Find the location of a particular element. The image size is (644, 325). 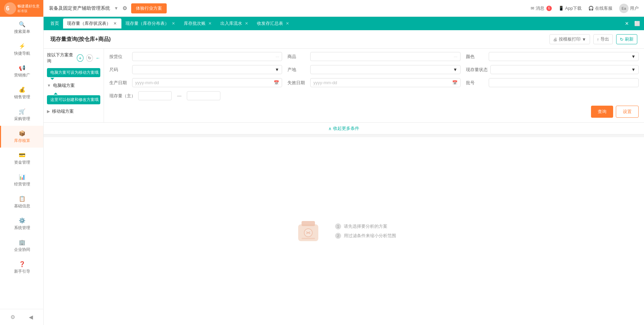

tab-maximize-icon: ⬜ is located at coordinates (637, 23).